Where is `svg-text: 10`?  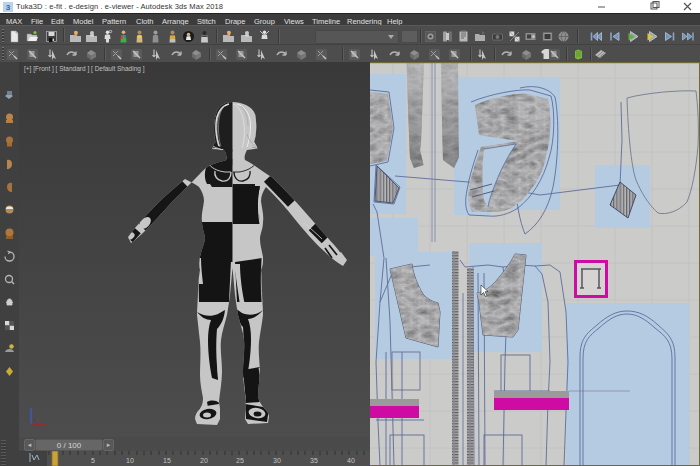
svg-text: 10 is located at coordinates (130, 460).